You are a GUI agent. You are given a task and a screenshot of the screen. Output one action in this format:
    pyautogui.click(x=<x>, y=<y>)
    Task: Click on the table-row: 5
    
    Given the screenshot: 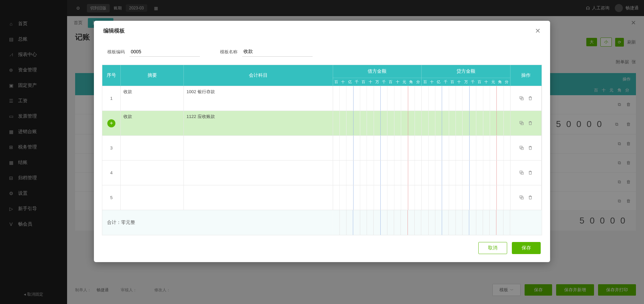 What is the action you would take?
    pyautogui.click(x=322, y=198)
    